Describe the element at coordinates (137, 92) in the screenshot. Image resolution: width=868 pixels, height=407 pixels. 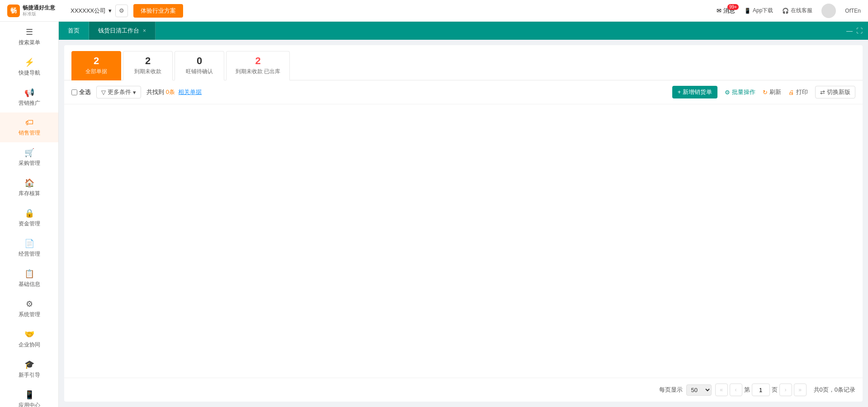
I see `toolbar-left: 全选 ▽ 更多条件 ▾ 共找到 0条 相关单据` at that location.